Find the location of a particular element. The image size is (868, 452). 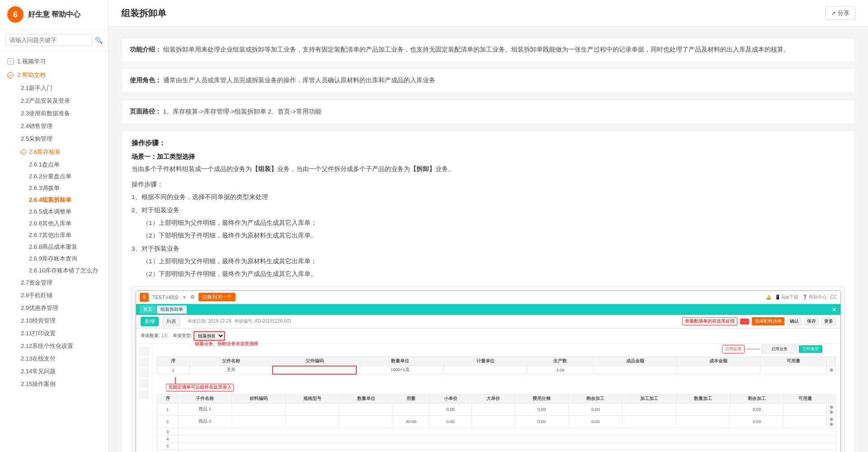

annotation4-content: 无固定清单可以组件在这里录入 is located at coordinates (200, 385).